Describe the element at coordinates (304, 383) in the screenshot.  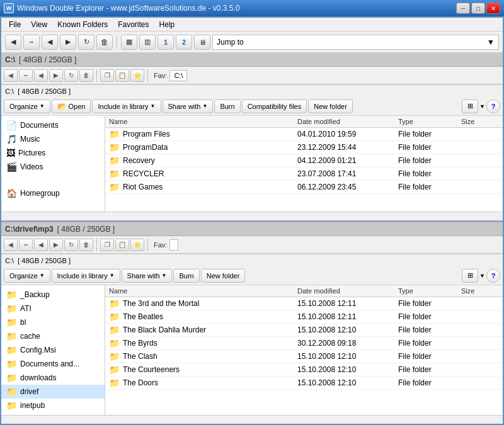
I see `lower-file-row-6: 📁 The Doors 15.10.2008 12:10 File folder` at that location.